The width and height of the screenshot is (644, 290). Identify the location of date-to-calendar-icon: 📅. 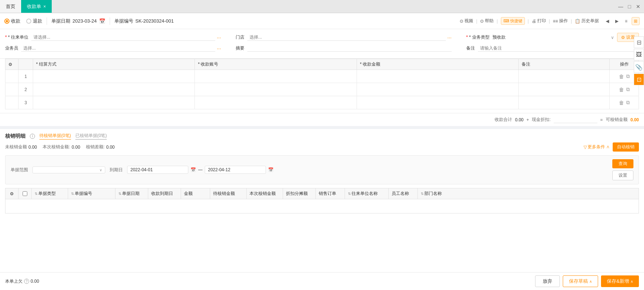
(271, 170).